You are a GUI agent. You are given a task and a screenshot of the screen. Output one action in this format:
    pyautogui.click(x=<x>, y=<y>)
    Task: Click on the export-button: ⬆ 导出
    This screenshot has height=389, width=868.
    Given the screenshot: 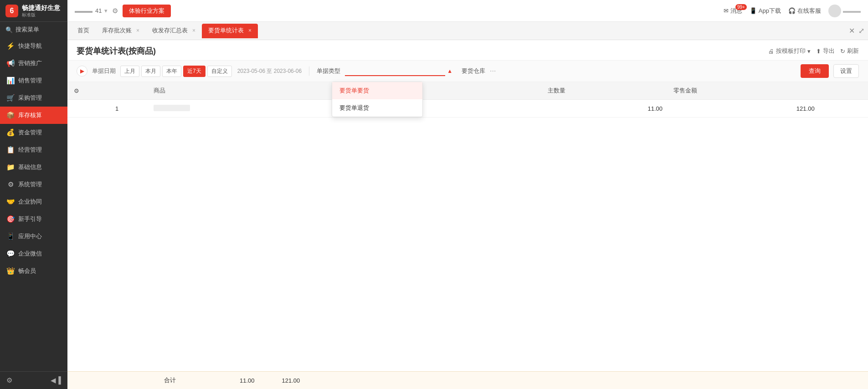 What is the action you would take?
    pyautogui.click(x=826, y=51)
    